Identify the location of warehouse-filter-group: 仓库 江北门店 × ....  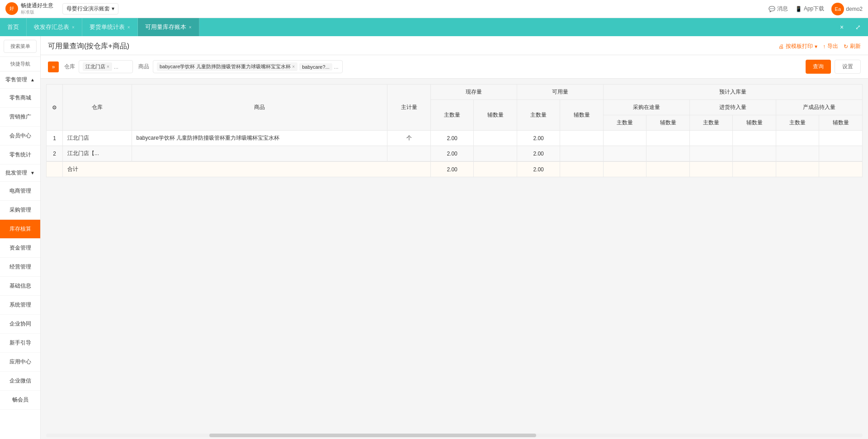
(99, 67).